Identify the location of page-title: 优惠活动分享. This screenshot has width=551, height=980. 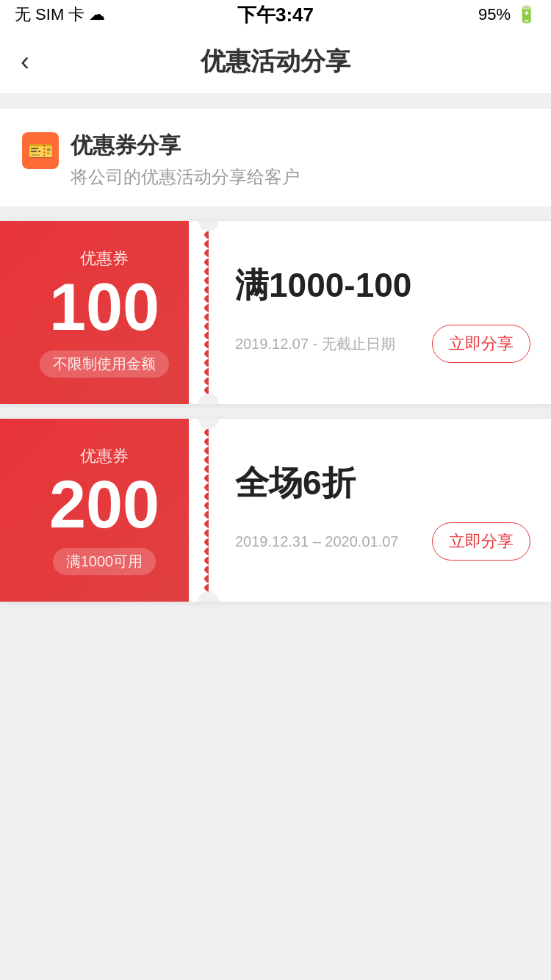
(276, 62).